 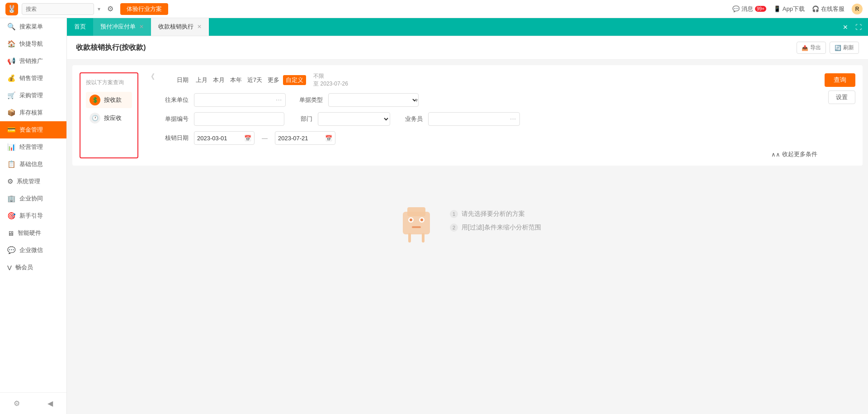 What do you see at coordinates (840, 88) in the screenshot?
I see `query-action-col: 查询 设置` at bounding box center [840, 88].